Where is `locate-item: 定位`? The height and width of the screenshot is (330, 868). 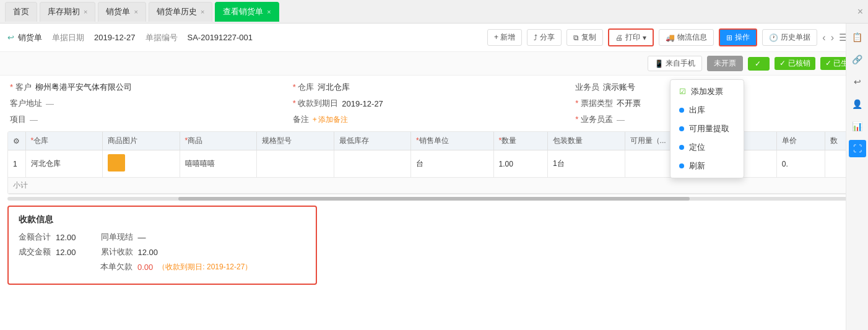 locate-item: 定位 is located at coordinates (707, 147).